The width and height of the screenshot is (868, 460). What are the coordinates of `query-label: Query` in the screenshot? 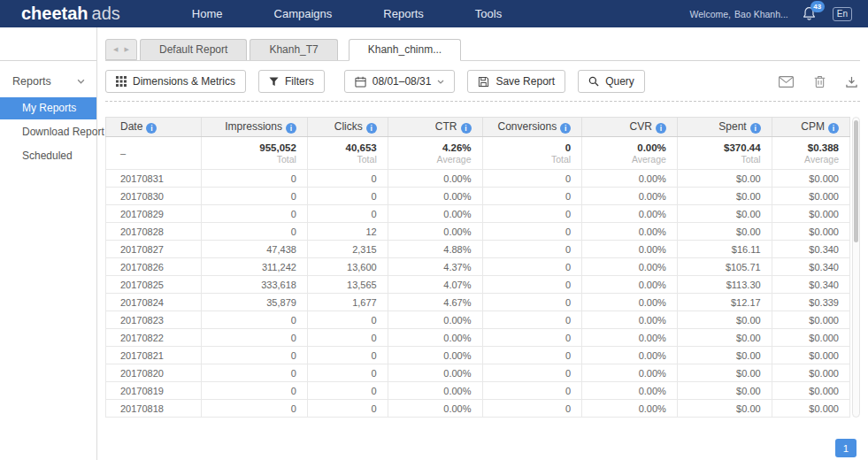 It's located at (619, 81).